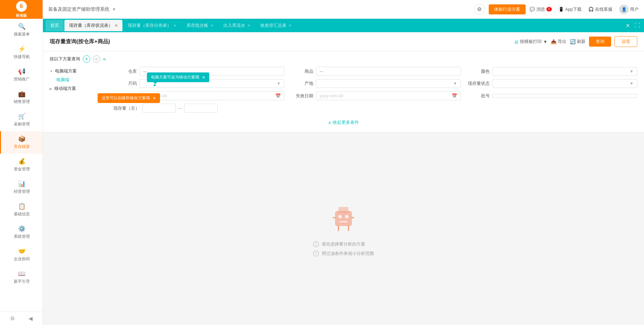 The image size is (644, 325). I want to click on top-header: 装备及固定资产辅助管理系统 ▼ ⚙ 体验行业方案 💬 消息 6 📱 App下载 …, so click(343, 9).